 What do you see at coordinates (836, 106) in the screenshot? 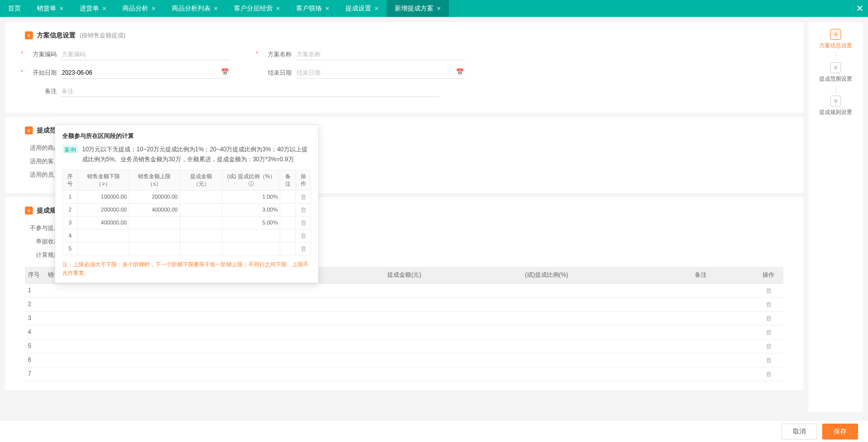
I see `side-step: ≡提成规则设置` at bounding box center [836, 106].